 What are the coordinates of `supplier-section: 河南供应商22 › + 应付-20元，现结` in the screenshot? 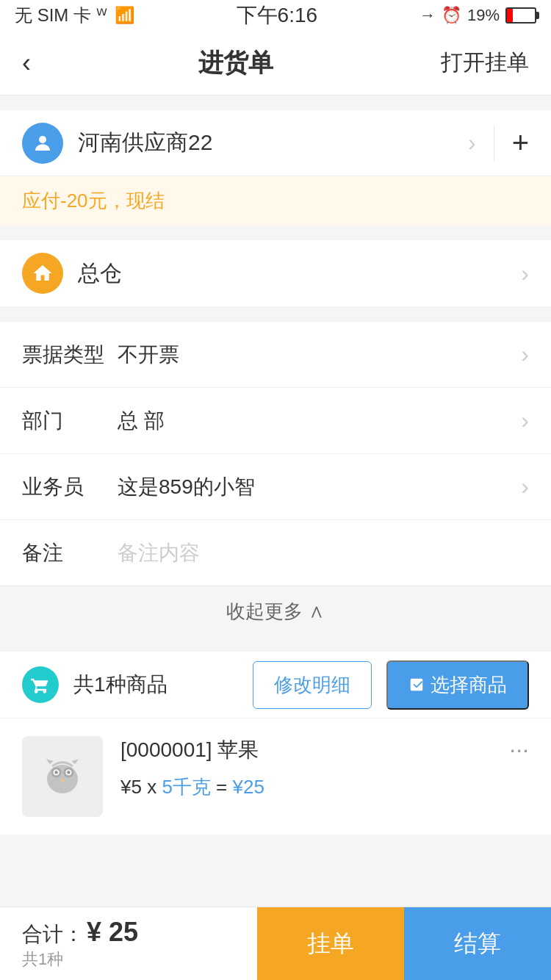 It's located at (276, 167).